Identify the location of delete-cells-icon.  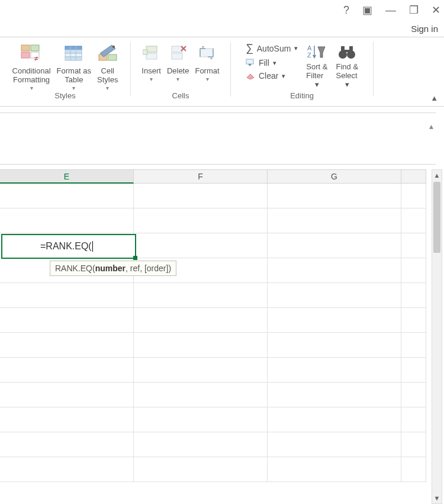
(178, 54).